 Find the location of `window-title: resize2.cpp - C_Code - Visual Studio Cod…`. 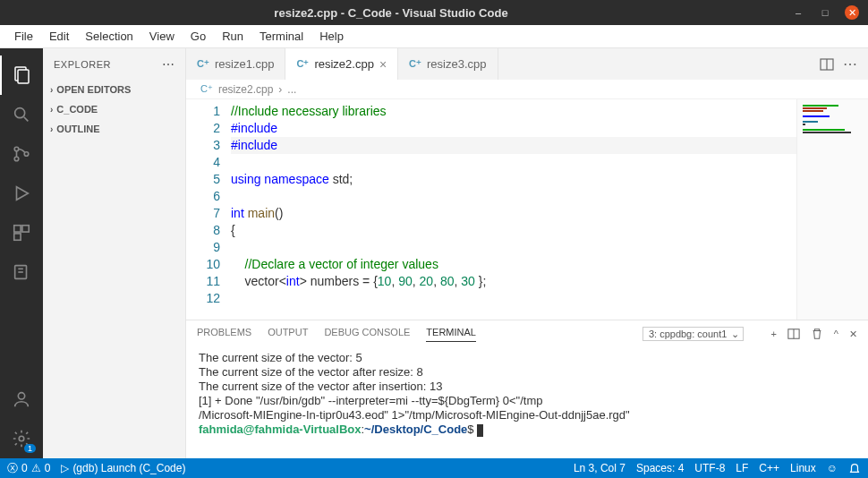

window-title: resize2.cpp - C_Code - Visual Studio Cod… is located at coordinates (391, 13).